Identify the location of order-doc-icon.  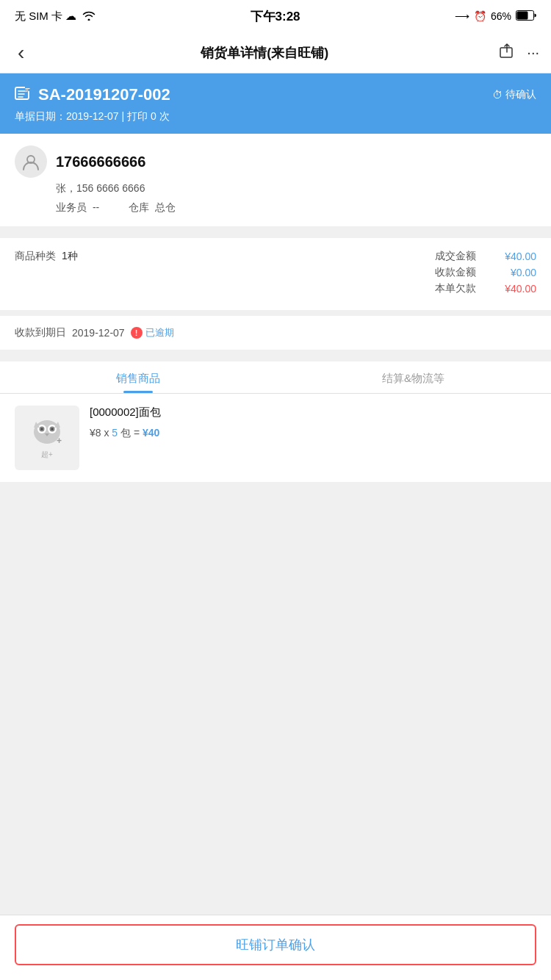
(23, 96).